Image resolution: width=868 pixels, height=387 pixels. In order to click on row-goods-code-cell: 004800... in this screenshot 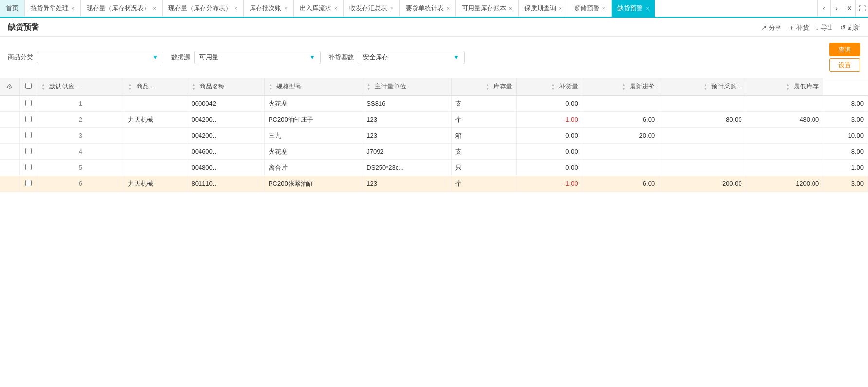, I will do `click(226, 167)`.